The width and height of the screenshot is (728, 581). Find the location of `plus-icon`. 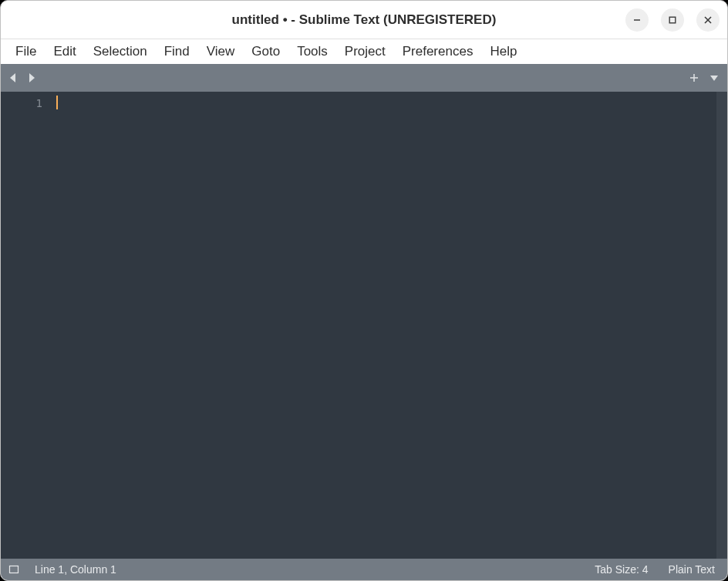

plus-icon is located at coordinates (694, 78).